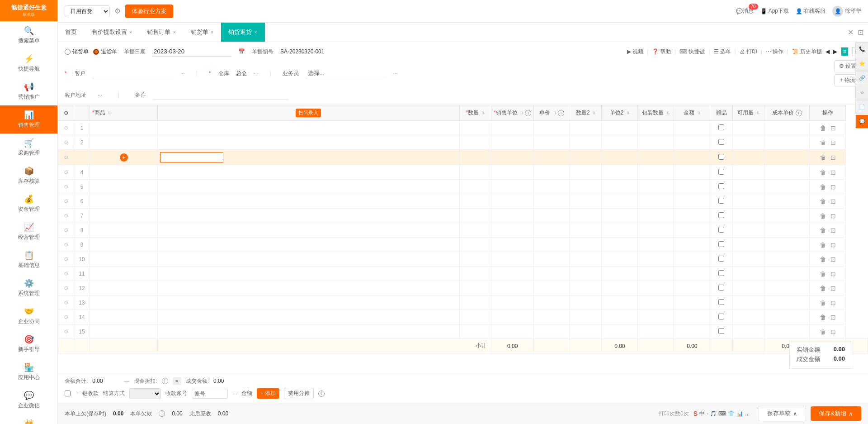  I want to click on col-header-scan: 扫码录入, so click(309, 113).